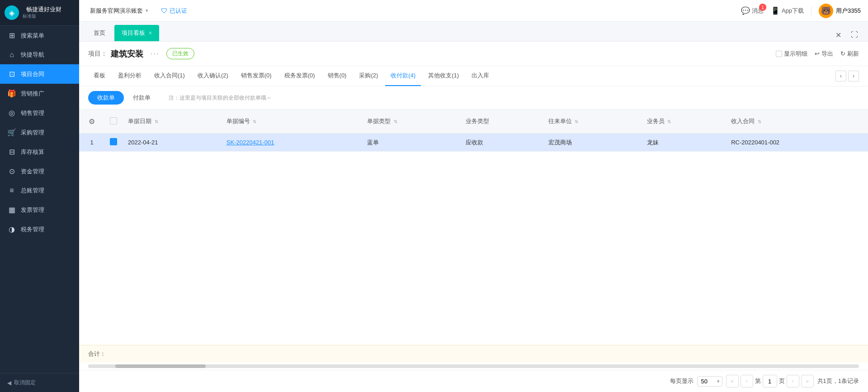 This screenshot has height=392, width=868. Describe the element at coordinates (743, 121) in the screenshot. I see `col-income-contract-label: 收入合同` at that location.